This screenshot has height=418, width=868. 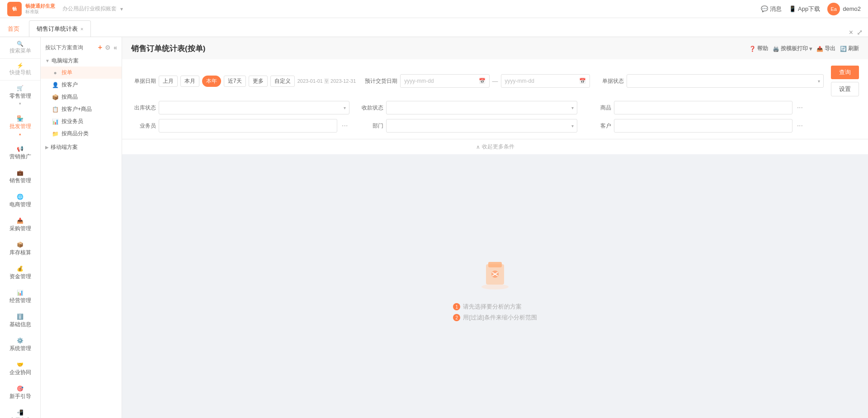 I want to click on date-btn-custom: 自定义, so click(x=283, y=81).